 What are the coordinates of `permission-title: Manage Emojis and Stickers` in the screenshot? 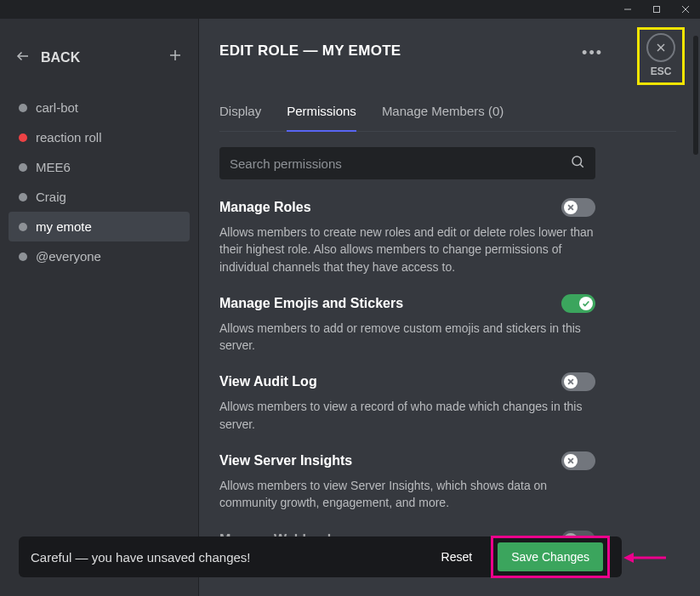 It's located at (311, 304).